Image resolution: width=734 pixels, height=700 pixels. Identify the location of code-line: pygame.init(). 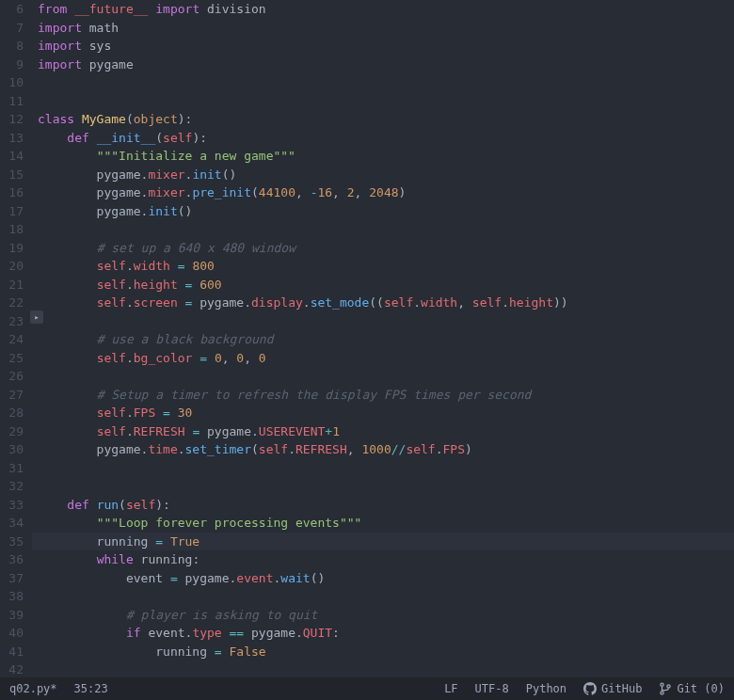
(383, 212).